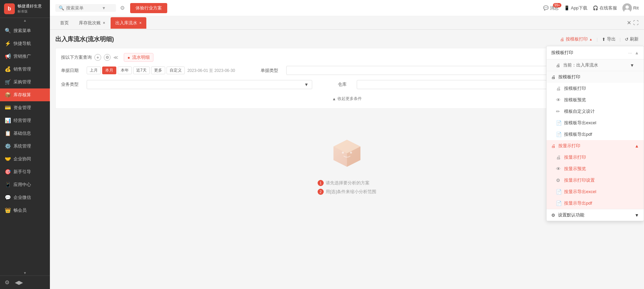 The height and width of the screenshot is (289, 644). Describe the element at coordinates (595, 157) in the screenshot. I see `display-print-item: 🖨 按显示打印` at that location.